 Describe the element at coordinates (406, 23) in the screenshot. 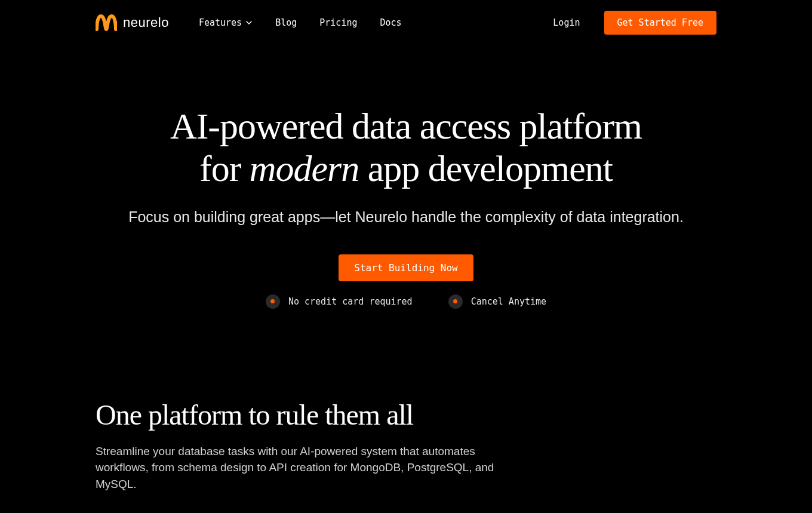

I see `site-header: neurelo Features Blog Pricing Docs Login…` at that location.